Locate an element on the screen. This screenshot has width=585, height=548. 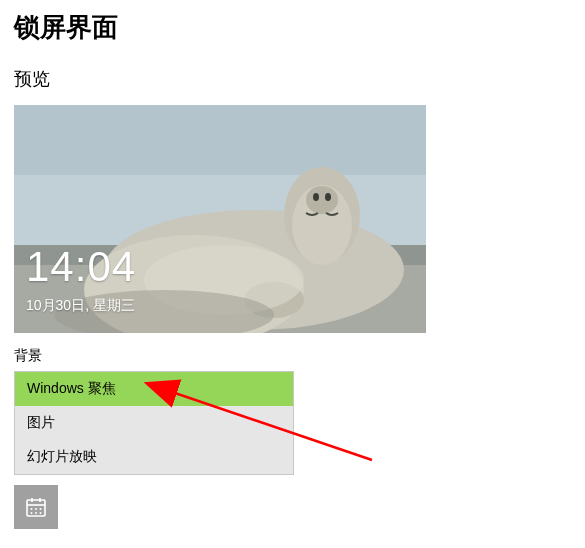
preview-label: 预览 is located at coordinates (292, 79).